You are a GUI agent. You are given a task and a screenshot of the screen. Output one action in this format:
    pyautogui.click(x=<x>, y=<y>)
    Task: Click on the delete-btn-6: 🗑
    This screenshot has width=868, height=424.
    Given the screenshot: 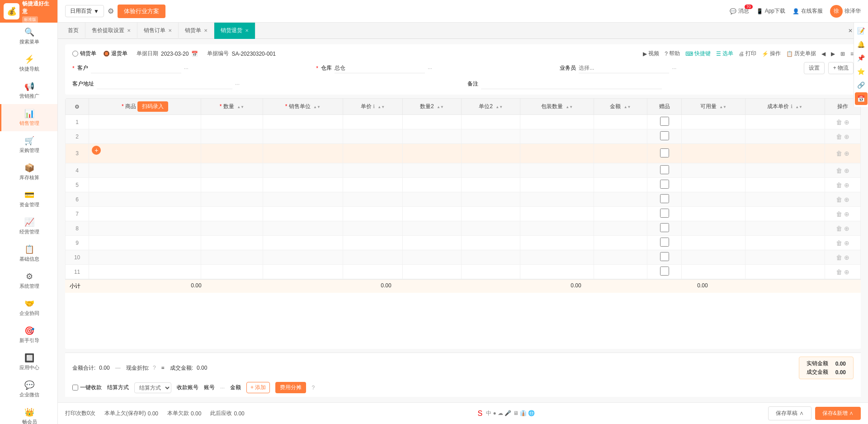 What is the action you would take?
    pyautogui.click(x=839, y=200)
    